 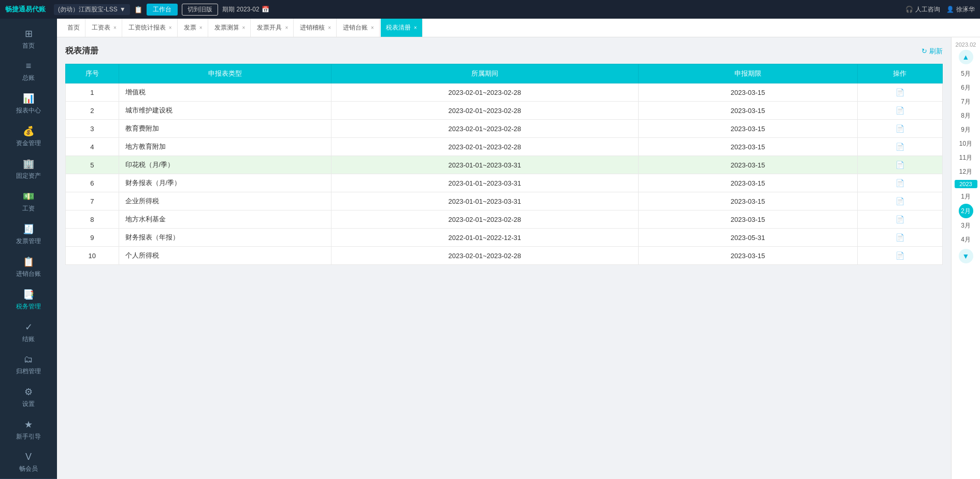 I want to click on sidebar-item-label: 首页, so click(x=28, y=46).